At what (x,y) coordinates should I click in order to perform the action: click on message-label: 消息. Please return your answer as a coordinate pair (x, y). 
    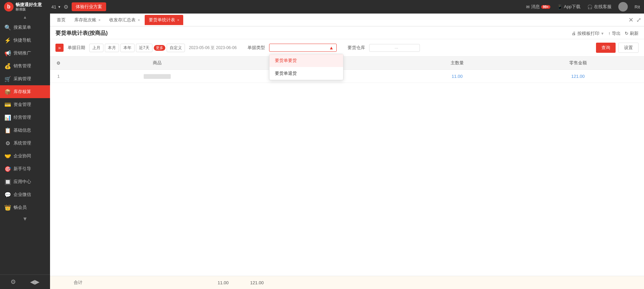
    Looking at the image, I should click on (535, 7).